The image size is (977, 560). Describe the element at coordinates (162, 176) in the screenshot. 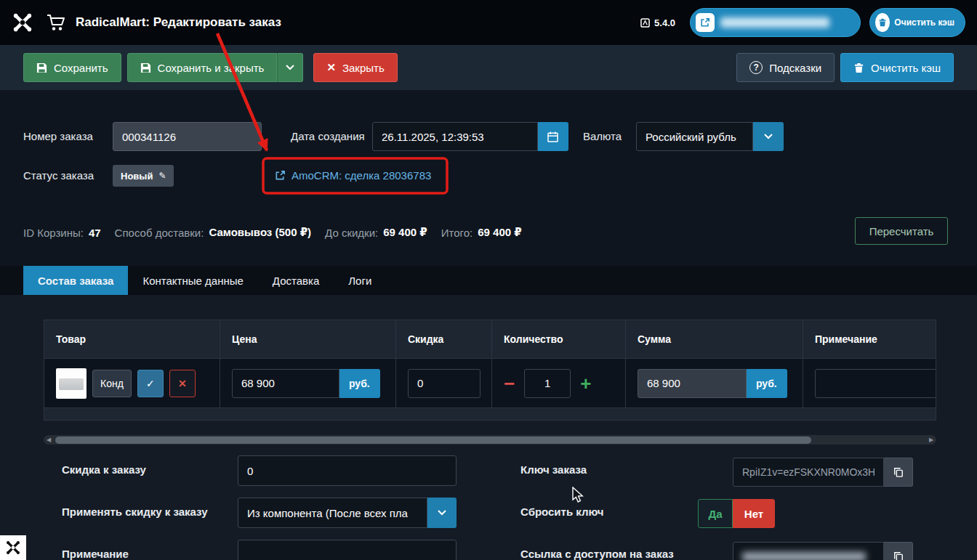

I see `pencil-icon: ✎` at that location.